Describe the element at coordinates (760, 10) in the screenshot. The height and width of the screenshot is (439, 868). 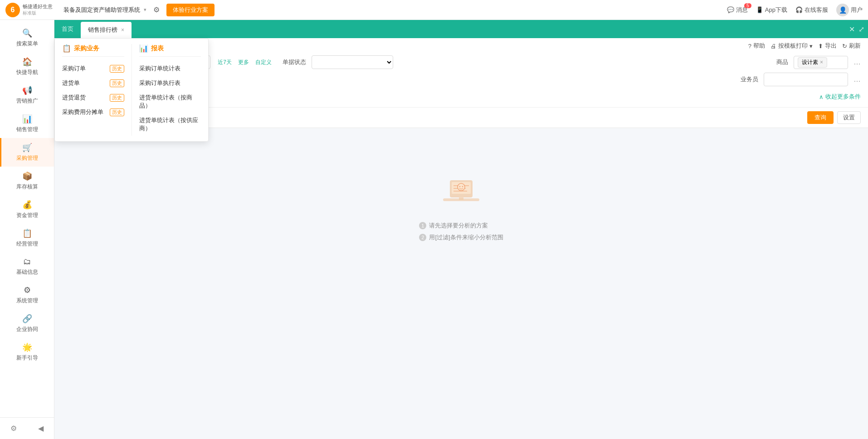
I see `phone-icon: 📱` at that location.